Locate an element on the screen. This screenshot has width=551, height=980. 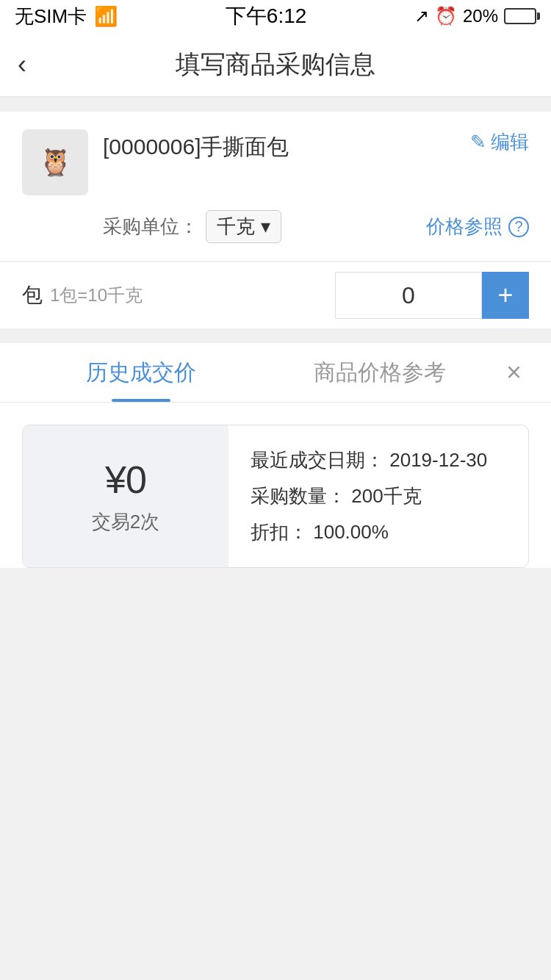
tab-product-price-ref: 商品价格参考 is located at coordinates (379, 372).